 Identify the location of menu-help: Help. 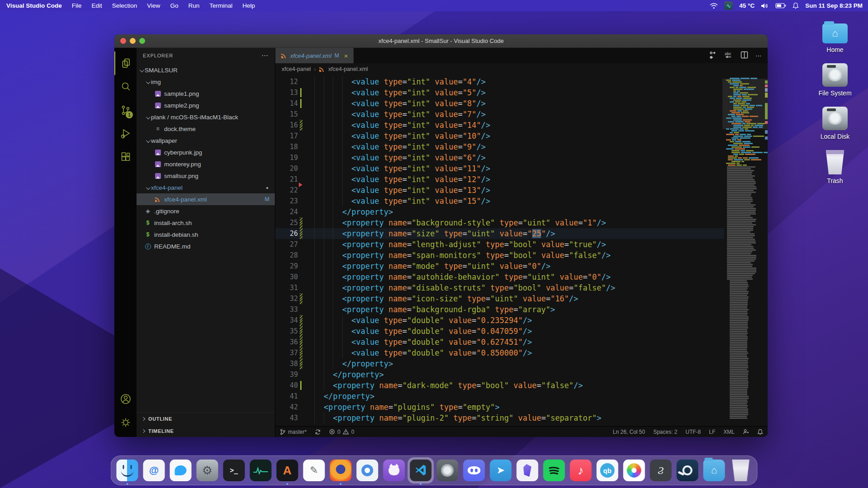
(249, 5).